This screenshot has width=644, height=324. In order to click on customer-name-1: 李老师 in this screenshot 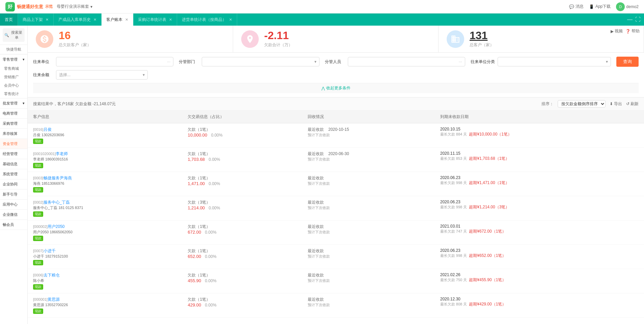, I will do `click(62, 154)`.